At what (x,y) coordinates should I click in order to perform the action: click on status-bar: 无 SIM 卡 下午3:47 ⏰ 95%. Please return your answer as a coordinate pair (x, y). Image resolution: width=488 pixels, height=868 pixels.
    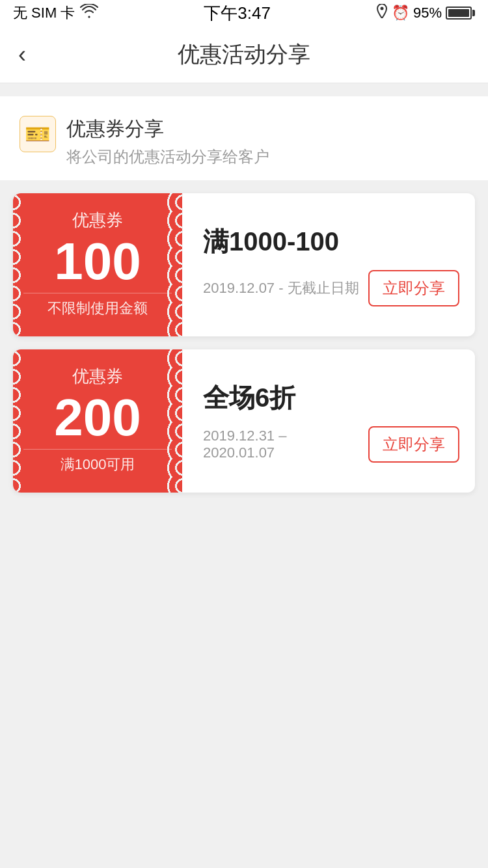
    Looking at the image, I should click on (244, 13).